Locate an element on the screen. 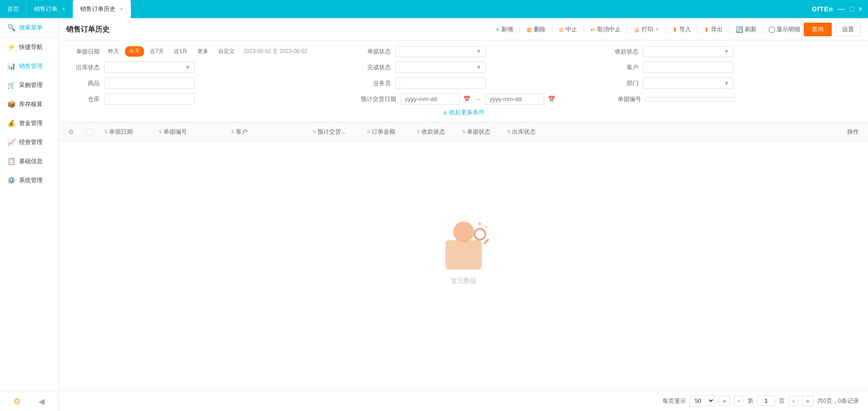 The image size is (868, 411). sidebar-label-basic-info: 基础信息 is located at coordinates (31, 161).